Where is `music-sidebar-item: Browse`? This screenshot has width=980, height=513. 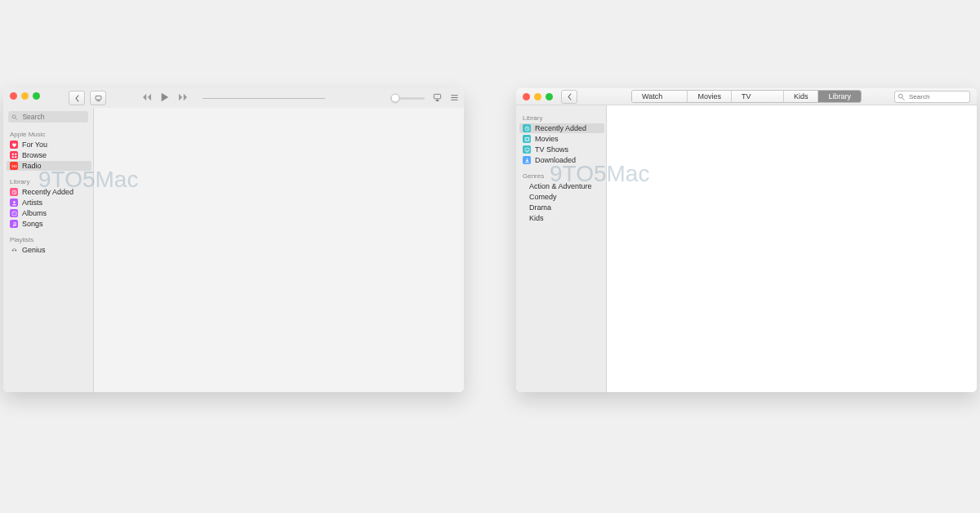 music-sidebar-item: Browse is located at coordinates (49, 155).